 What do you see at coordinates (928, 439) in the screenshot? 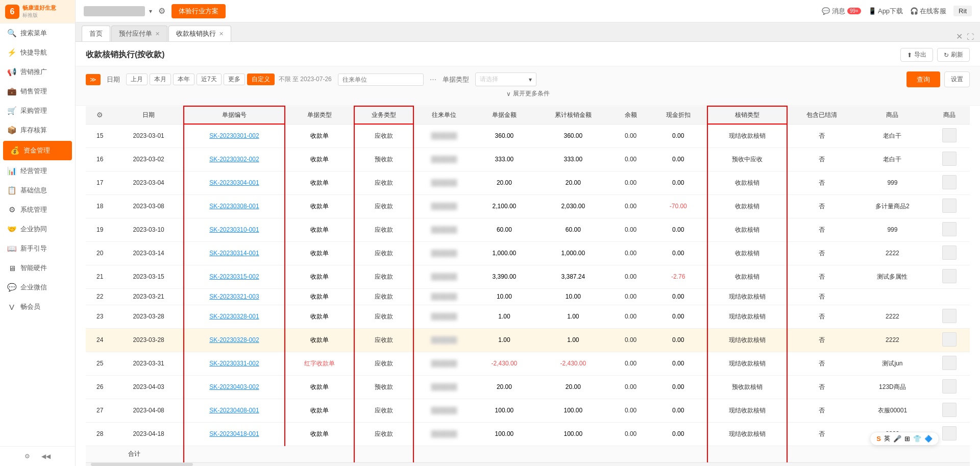
I see `puzzle-icon: 🔷` at bounding box center [928, 439].